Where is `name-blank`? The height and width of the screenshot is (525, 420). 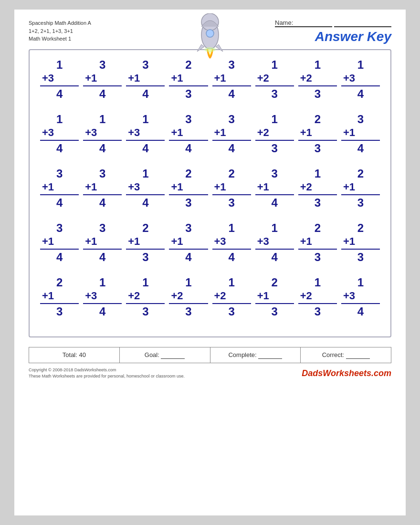 name-blank is located at coordinates (363, 23).